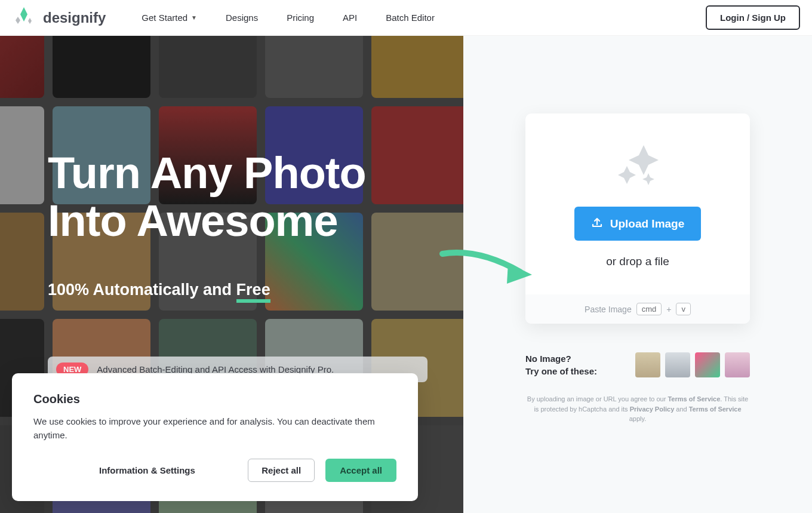 Image resolution: width=812 pixels, height=513 pixels. I want to click on logo-text: designify, so click(74, 18).